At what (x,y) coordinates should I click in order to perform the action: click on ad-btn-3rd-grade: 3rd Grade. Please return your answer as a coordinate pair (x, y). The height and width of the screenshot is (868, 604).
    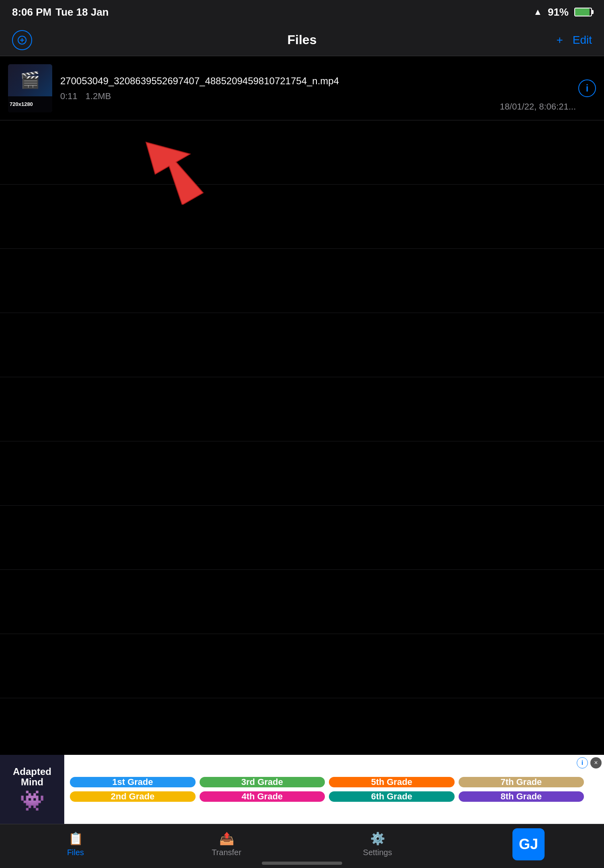
    Looking at the image, I should click on (263, 782).